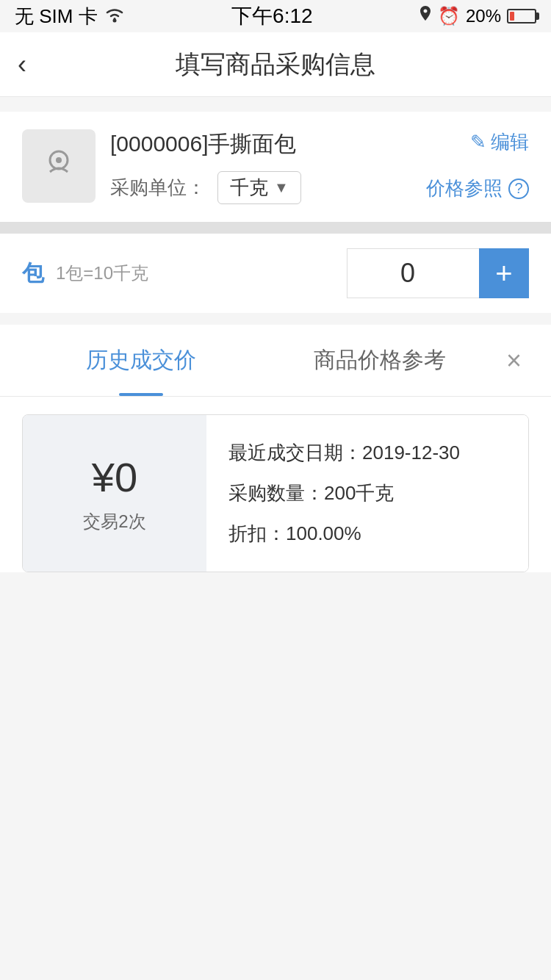  What do you see at coordinates (249, 188) in the screenshot?
I see `unit-value: 千克` at bounding box center [249, 188].